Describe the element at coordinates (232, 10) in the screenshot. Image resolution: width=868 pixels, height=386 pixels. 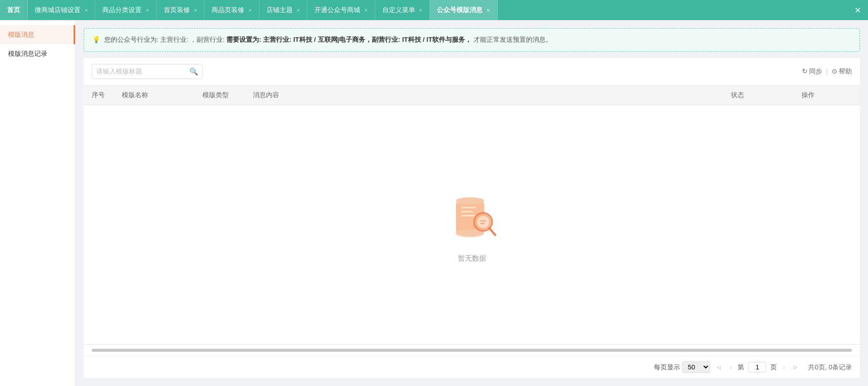
I see `nav-tab-product-decoration: 商品页装修 ×` at that location.